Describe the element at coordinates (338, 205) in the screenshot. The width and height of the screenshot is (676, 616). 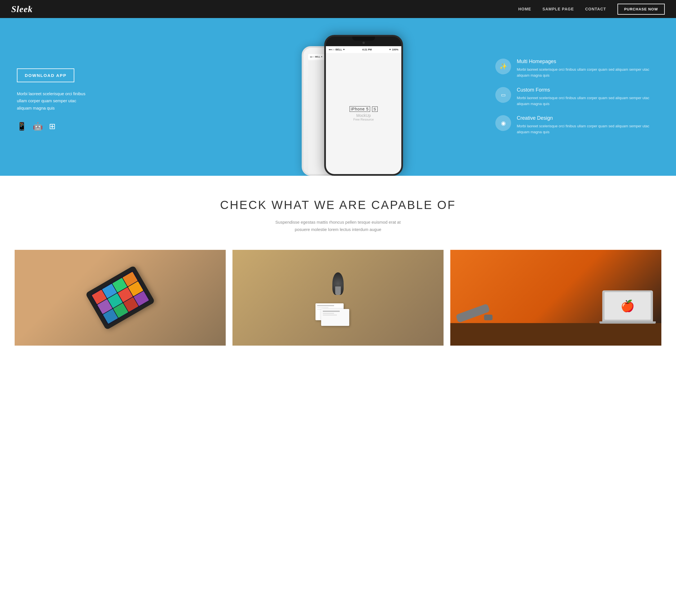
I see `capabilities-title: CHECK WHAT WE ARE CAPABLE OF` at that location.